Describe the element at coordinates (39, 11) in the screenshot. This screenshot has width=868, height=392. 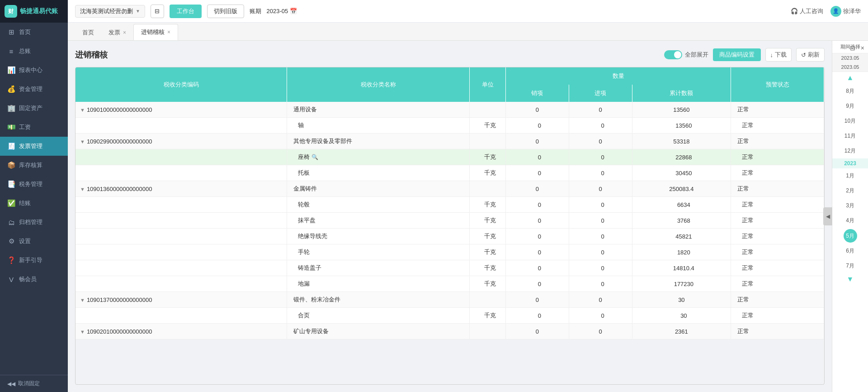
I see `logo-text: 畅捷通易代账` at that location.